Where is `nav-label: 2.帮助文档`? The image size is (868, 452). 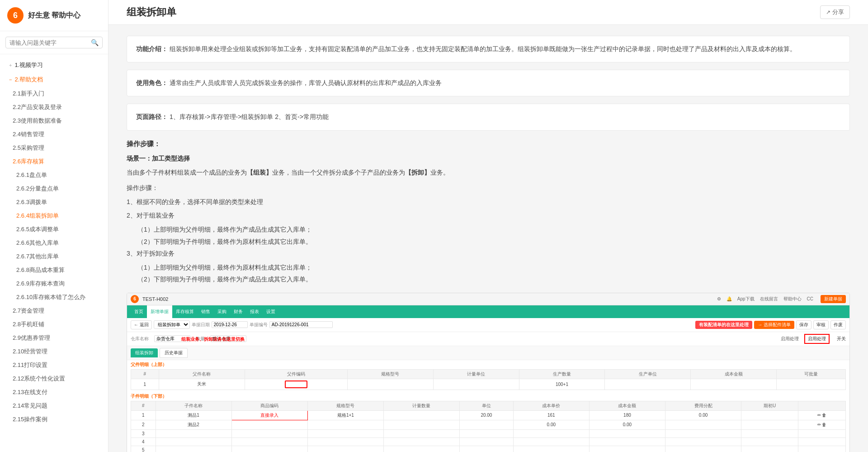
nav-label: 2.帮助文档 is located at coordinates (29, 80).